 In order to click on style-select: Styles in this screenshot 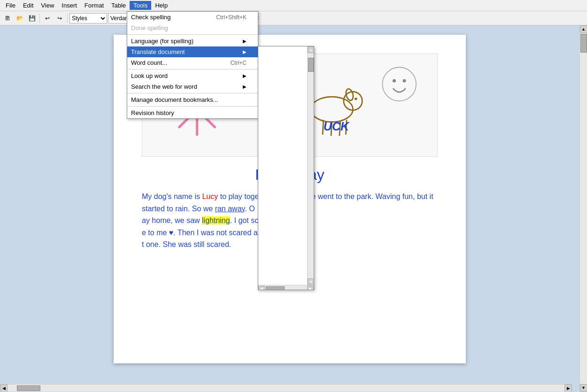, I will do `click(88, 18)`.